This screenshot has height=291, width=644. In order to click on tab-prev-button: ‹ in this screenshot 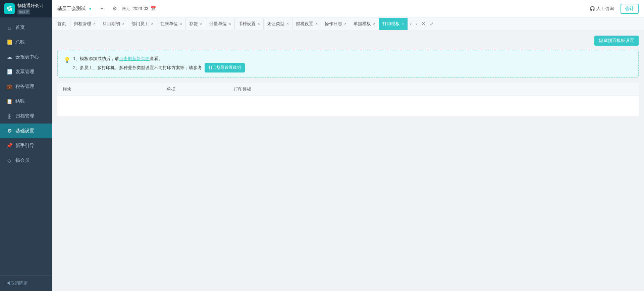, I will do `click(411, 24)`.